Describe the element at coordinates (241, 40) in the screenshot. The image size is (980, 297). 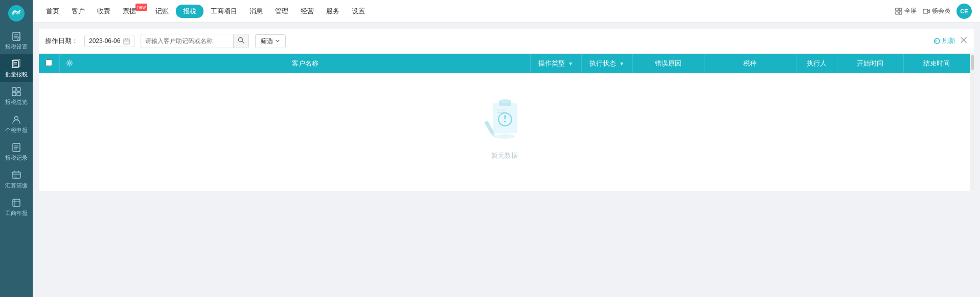
I see `search-icon` at that location.